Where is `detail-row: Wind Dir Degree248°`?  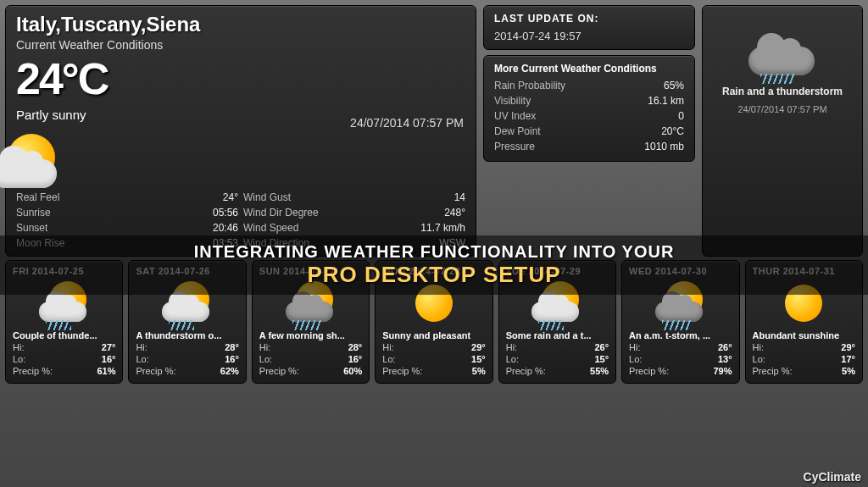
detail-row: Wind Dir Degree248° is located at coordinates (354, 213).